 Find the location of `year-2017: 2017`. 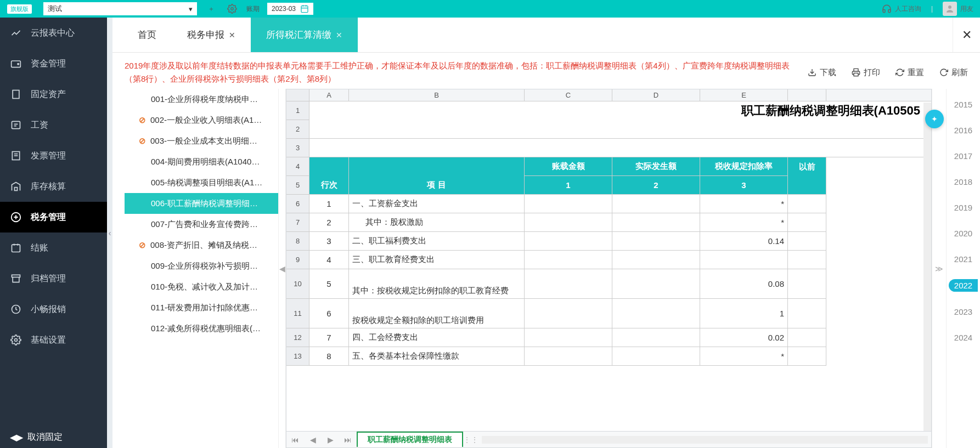

year-2017: 2017 is located at coordinates (964, 156).